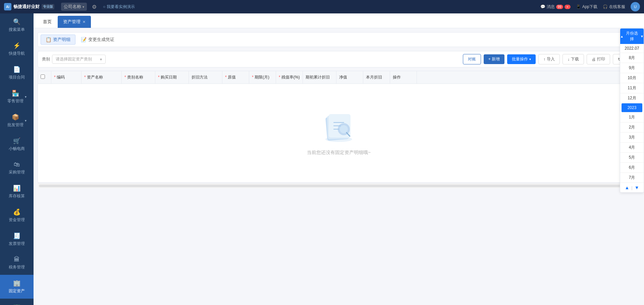 The width and height of the screenshot is (644, 305). What do you see at coordinates (632, 168) in the screenshot?
I see `month-item-6: 6月` at bounding box center [632, 168].